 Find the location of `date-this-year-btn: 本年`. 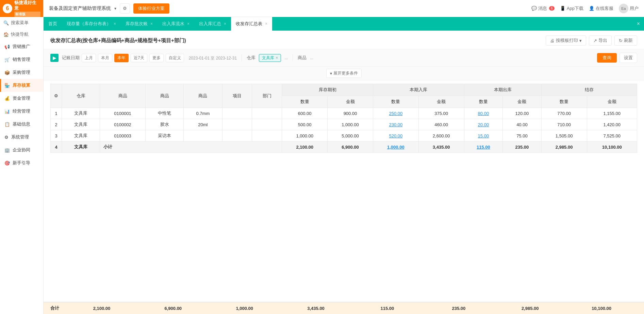

date-this-year-btn: 本年 is located at coordinates (121, 58).